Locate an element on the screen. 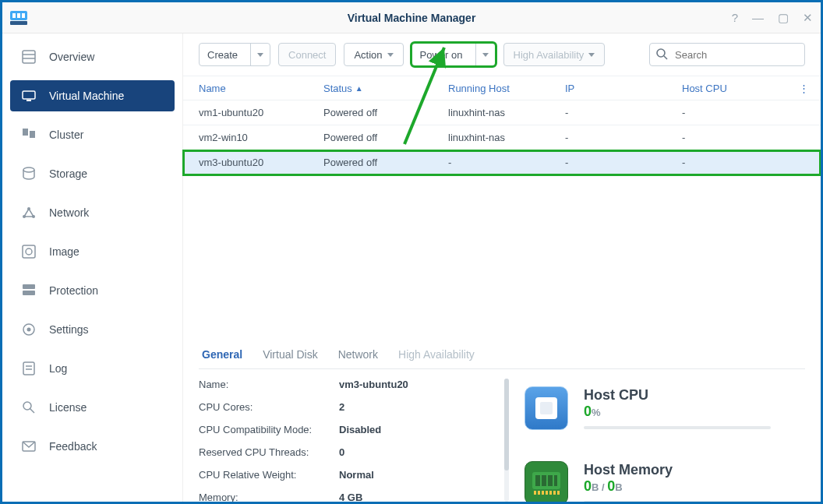 The height and width of the screenshot is (504, 823). cpu-icon is located at coordinates (546, 408).